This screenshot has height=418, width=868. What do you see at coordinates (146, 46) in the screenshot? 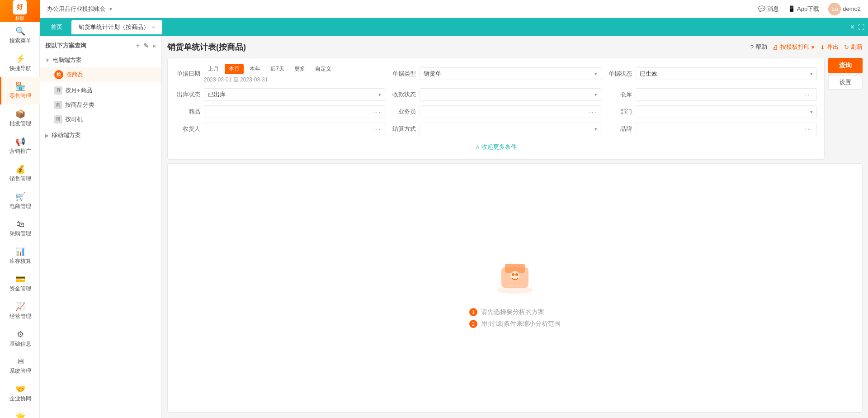
I see `edit-scheme-icon: ✎` at bounding box center [146, 46].